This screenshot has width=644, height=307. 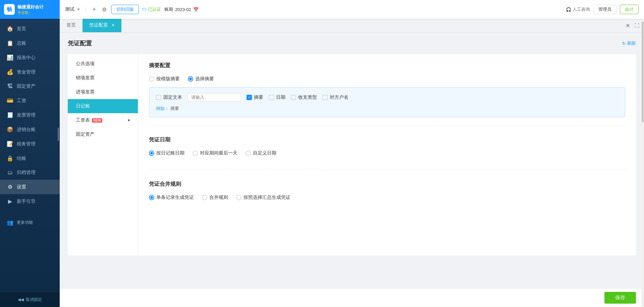 What do you see at coordinates (30, 187) in the screenshot?
I see `sidebar-item-settings: ⚙ 设置` at bounding box center [30, 187].